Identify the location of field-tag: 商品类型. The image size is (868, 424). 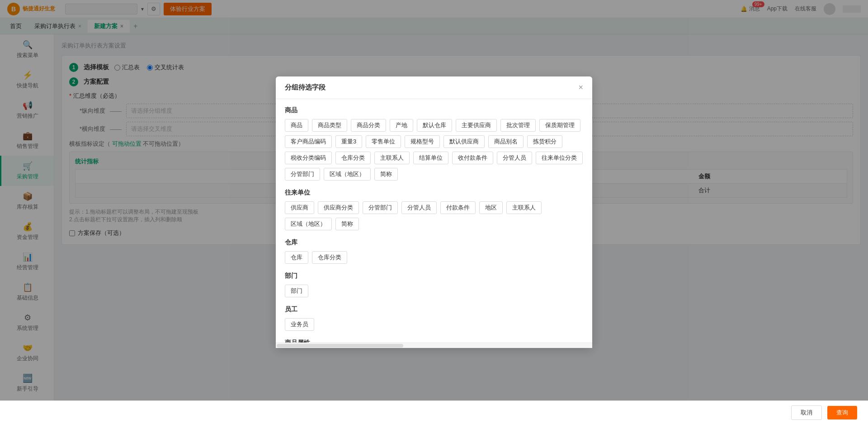
(330, 125).